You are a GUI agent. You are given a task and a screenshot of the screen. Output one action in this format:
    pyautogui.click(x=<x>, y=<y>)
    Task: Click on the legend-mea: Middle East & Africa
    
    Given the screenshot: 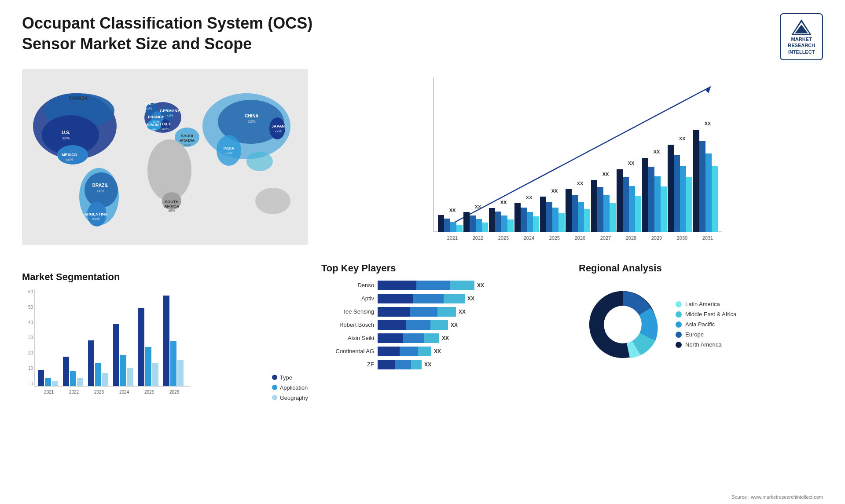 What is the action you would take?
    pyautogui.click(x=706, y=314)
    